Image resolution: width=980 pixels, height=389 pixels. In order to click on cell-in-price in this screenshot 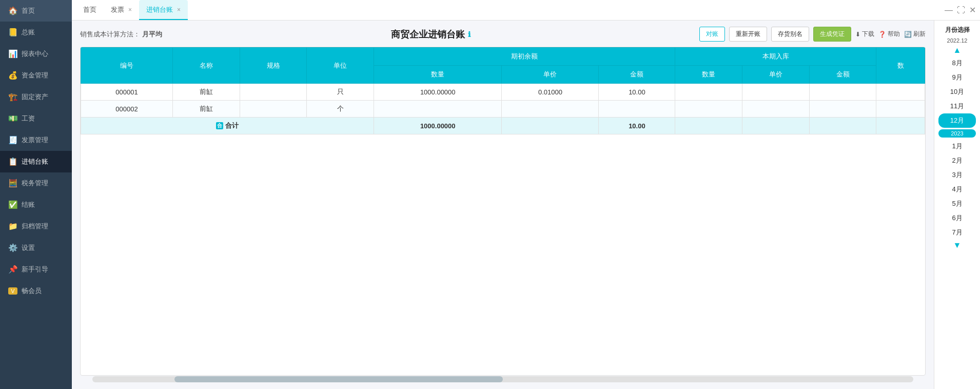, I will do `click(776, 109)`.